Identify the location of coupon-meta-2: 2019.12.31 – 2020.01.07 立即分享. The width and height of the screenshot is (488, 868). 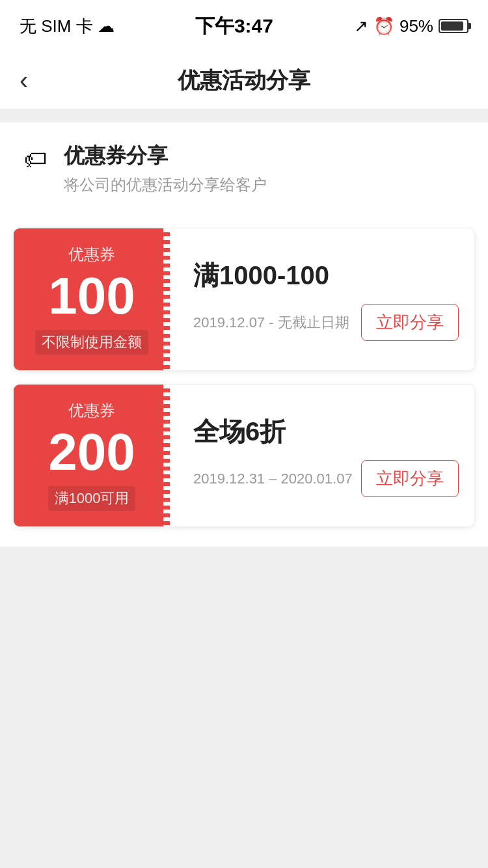
(326, 479).